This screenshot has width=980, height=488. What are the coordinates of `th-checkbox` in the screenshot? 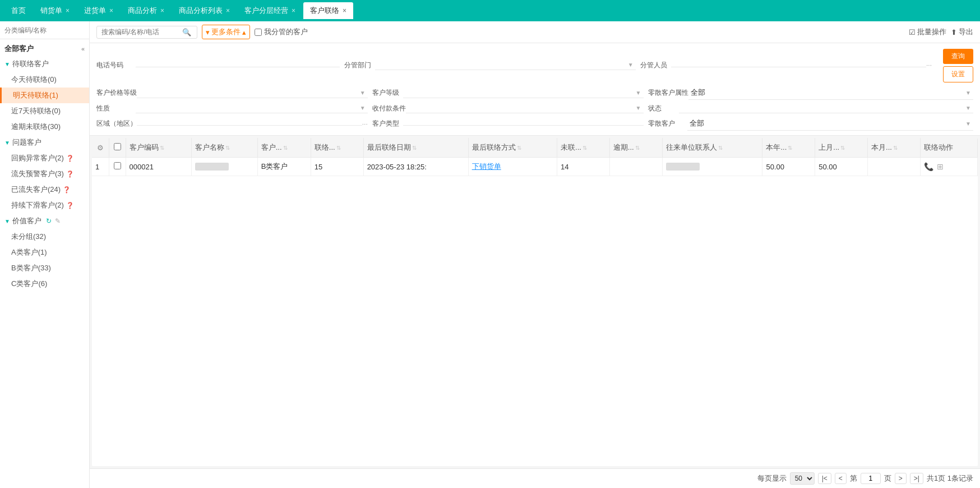 It's located at (117, 148).